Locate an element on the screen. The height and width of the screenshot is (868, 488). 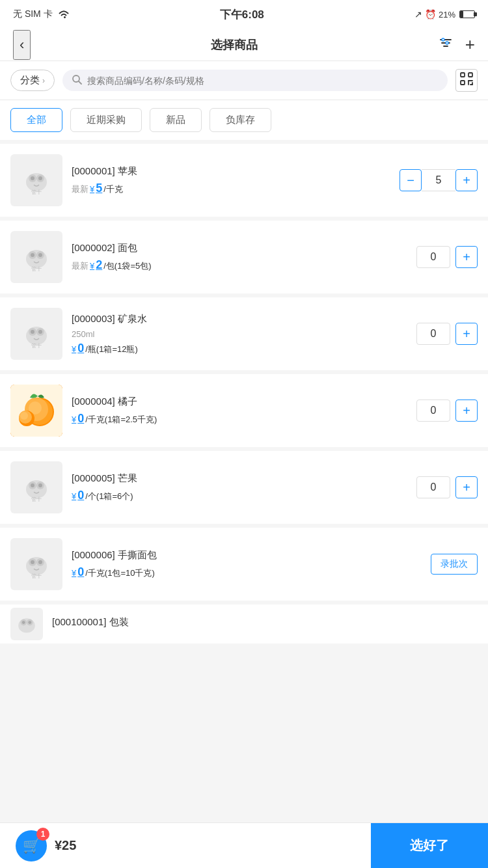
search-input is located at coordinates (263, 81).